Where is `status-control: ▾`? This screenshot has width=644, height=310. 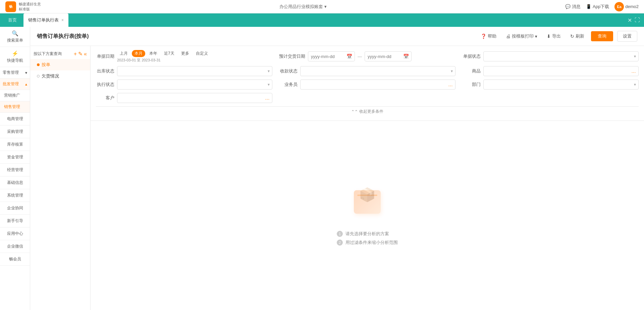
status-control: ▾ is located at coordinates (561, 56).